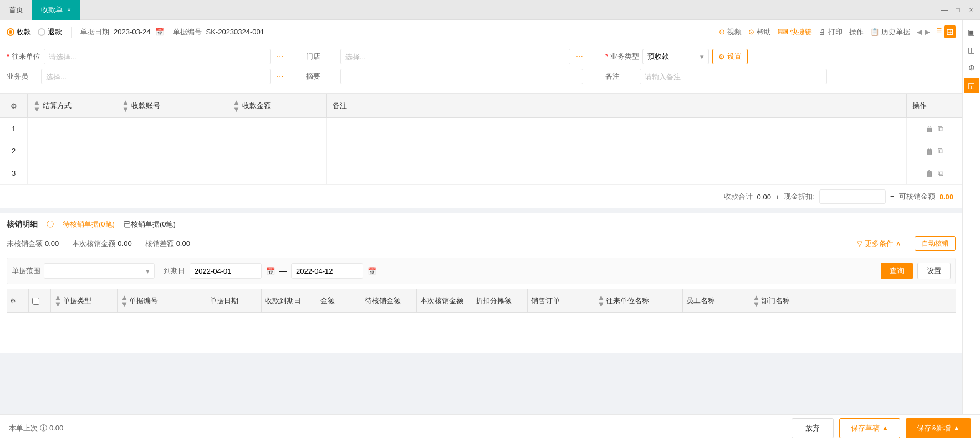 The height and width of the screenshot is (441, 980). What do you see at coordinates (580, 57) in the screenshot?
I see `store-more-icon: ···` at bounding box center [580, 57].